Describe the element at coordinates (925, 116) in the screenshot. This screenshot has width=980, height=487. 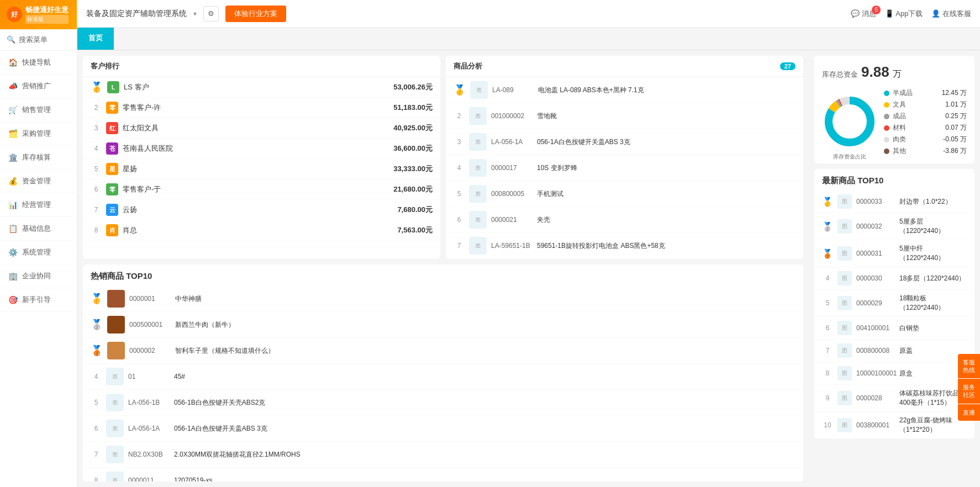
I see `legend-item: 成品0.25 万` at that location.